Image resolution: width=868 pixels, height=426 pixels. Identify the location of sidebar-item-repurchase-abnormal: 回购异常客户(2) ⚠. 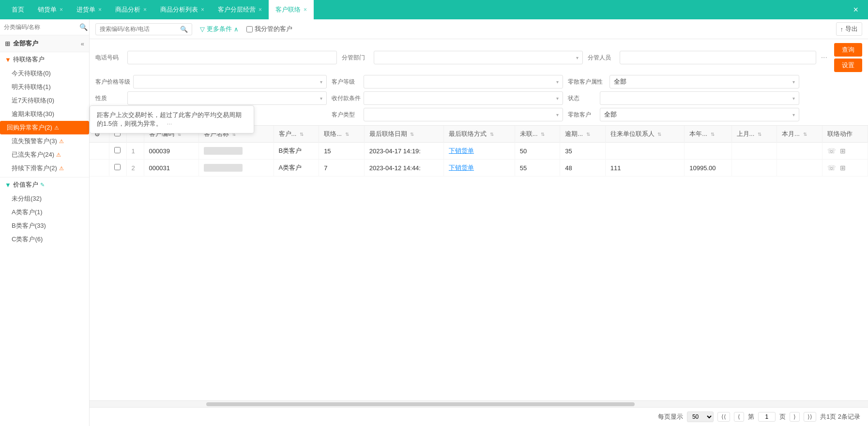
(45, 128).